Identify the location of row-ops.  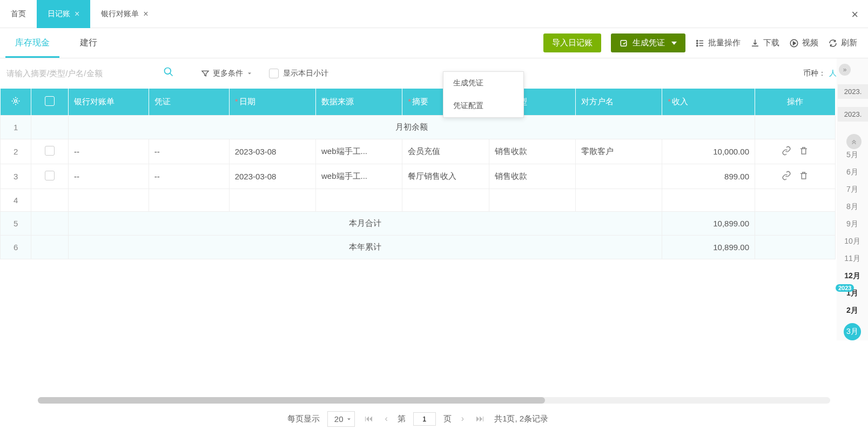
(795, 151).